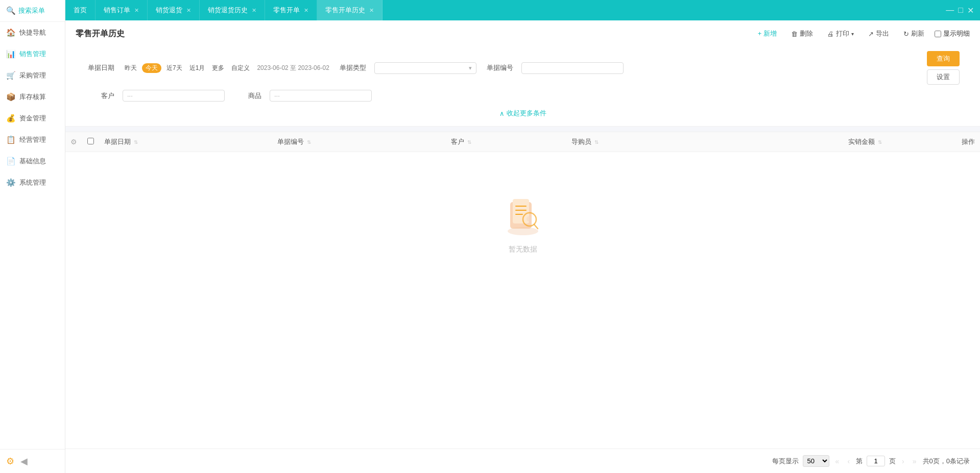 This screenshot has height=473, width=980. I want to click on sort-doc-date-icon: ⇅, so click(136, 142).